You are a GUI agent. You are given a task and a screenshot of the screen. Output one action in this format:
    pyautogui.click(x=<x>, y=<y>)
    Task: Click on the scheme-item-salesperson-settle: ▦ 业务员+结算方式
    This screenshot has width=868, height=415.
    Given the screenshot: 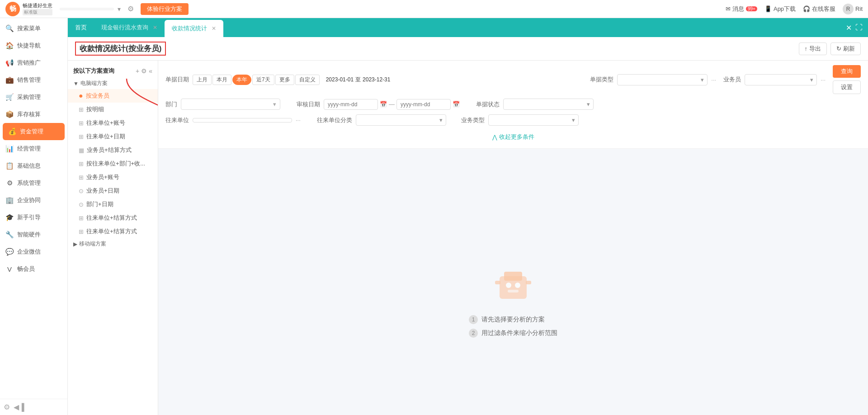 What is the action you would take?
    pyautogui.click(x=113, y=150)
    